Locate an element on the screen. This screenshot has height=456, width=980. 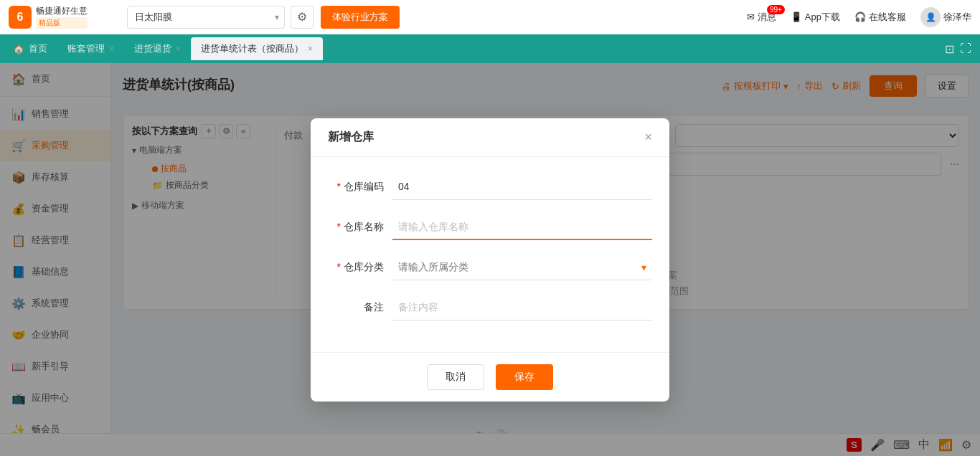
modal-footer: 取消 保存 is located at coordinates (490, 377).